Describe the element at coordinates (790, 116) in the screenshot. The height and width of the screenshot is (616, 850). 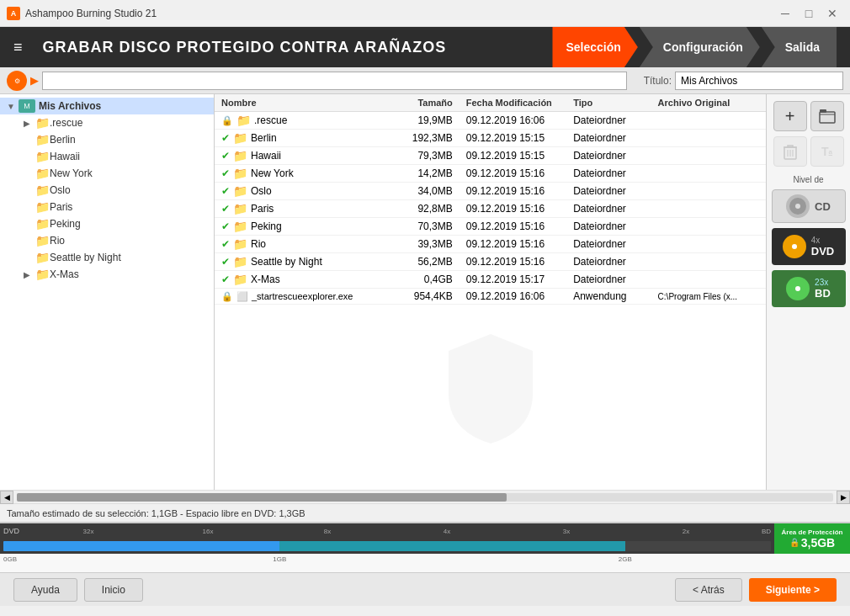
I see `add-button: +` at that location.